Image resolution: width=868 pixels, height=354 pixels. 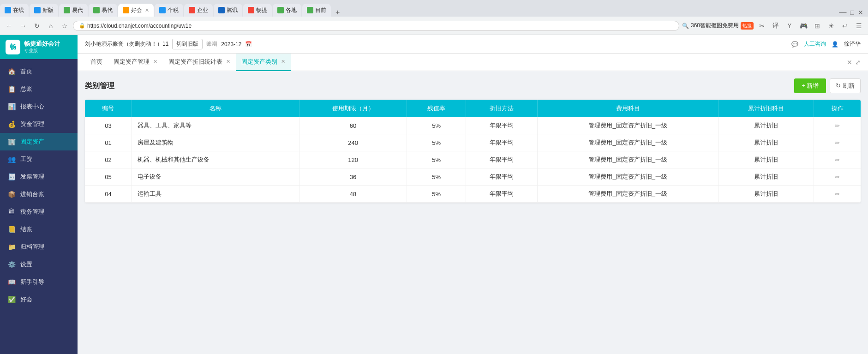 What do you see at coordinates (39, 159) in the screenshot?
I see `sidebar-item-payroll: 👥 工资` at bounding box center [39, 159].